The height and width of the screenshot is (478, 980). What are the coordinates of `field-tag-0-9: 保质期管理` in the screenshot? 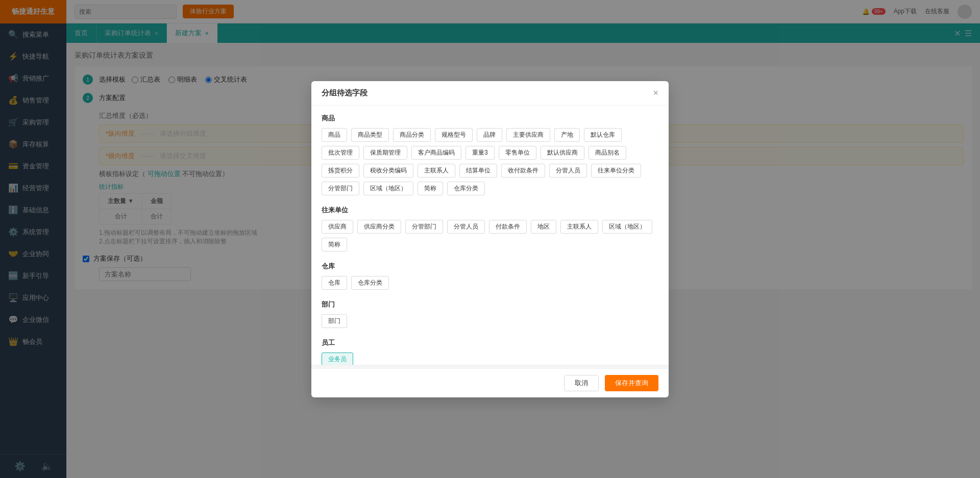 It's located at (385, 153).